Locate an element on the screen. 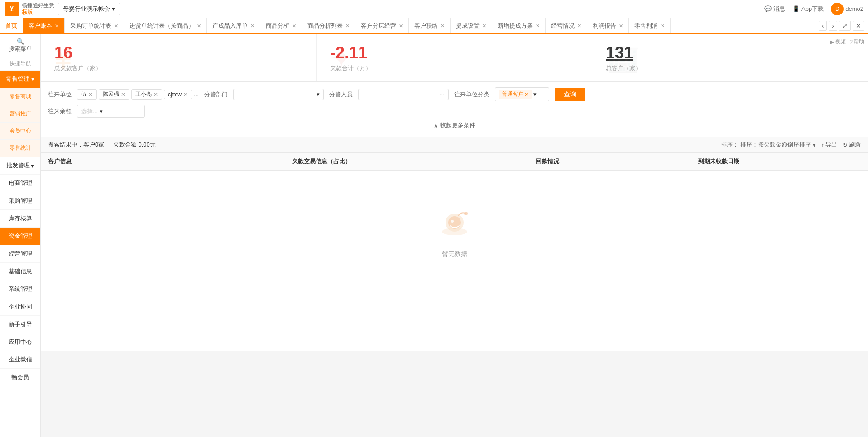  sidebar-item-marketing: 营销推广 is located at coordinates (20, 114).